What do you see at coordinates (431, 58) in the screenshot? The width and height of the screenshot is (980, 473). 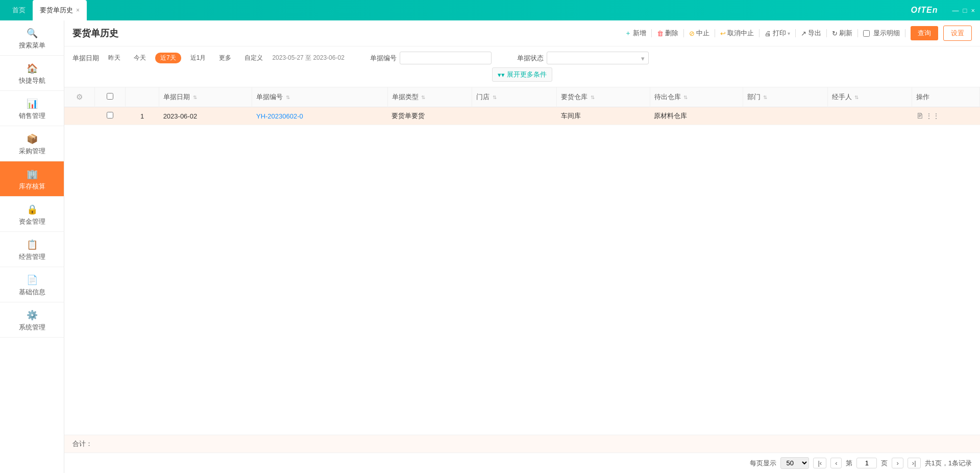 I see `bill-no-filter-group: 单据编号` at bounding box center [431, 58].